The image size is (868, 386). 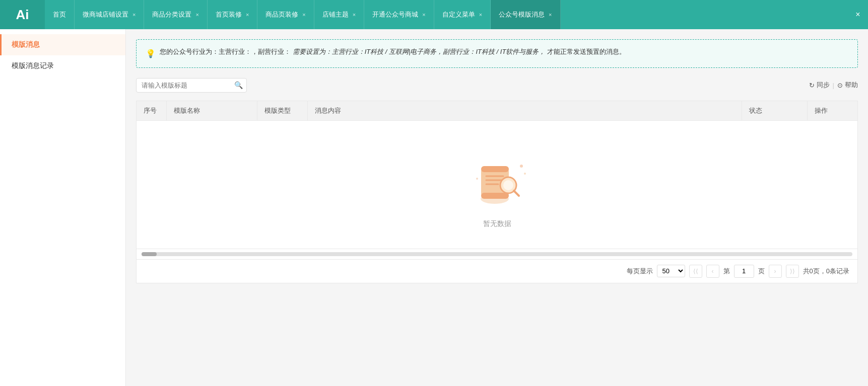 I want to click on tab-product-category-label: 商品分类设置, so click(x=172, y=15).